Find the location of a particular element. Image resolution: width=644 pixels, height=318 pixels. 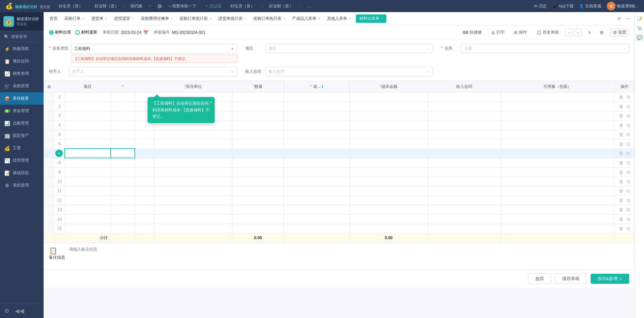

cost-price-info-icon: ℹ is located at coordinates (323, 87).